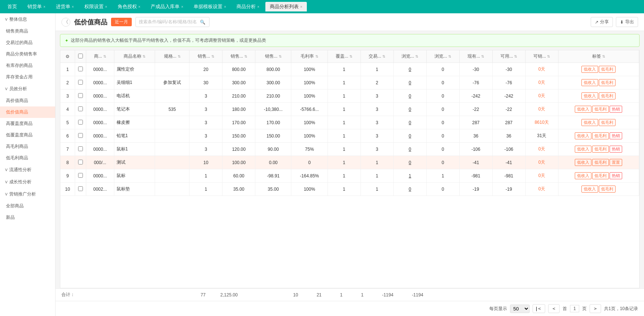 The width and height of the screenshot is (644, 316). What do you see at coordinates (286, 7) in the screenshot?
I see `nav-product-analysis-list: 商品分析列表 ×` at bounding box center [286, 7].